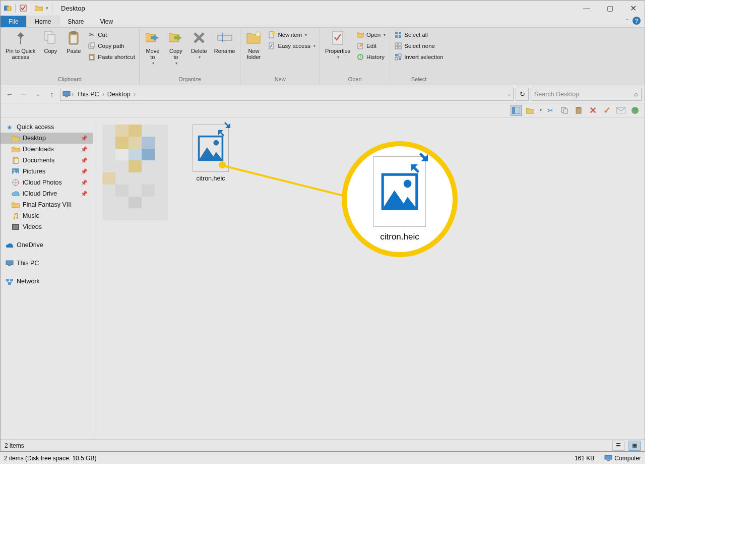  I want to click on maximize-button: ▢, so click(610, 8).